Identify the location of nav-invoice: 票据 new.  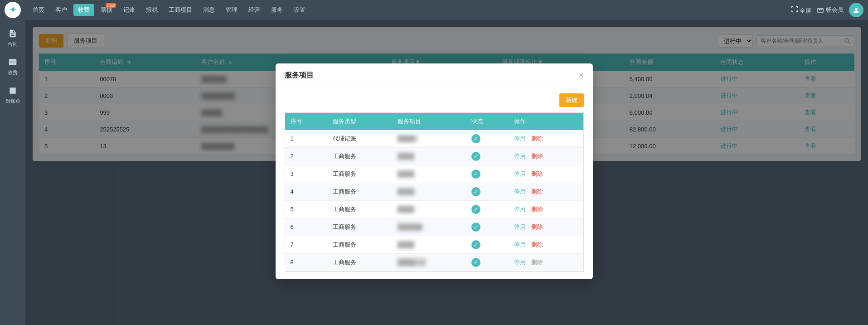
(107, 10).